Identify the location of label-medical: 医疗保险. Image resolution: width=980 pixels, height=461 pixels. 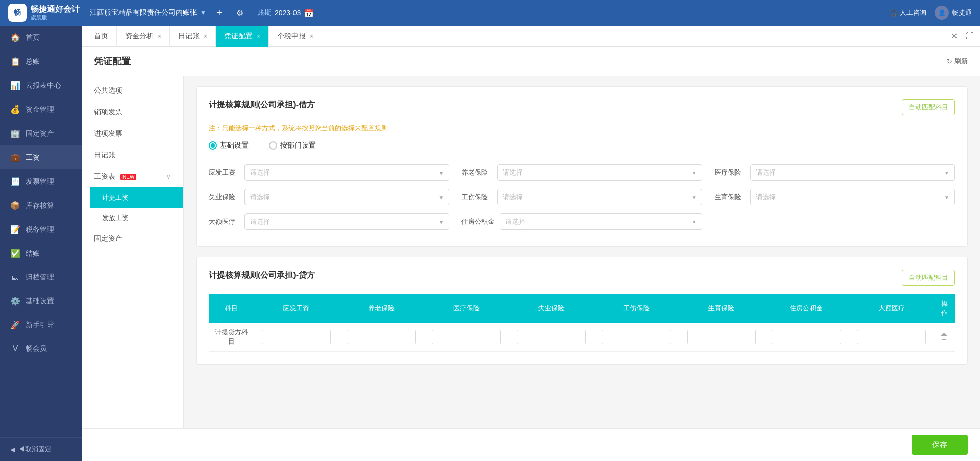
(730, 173).